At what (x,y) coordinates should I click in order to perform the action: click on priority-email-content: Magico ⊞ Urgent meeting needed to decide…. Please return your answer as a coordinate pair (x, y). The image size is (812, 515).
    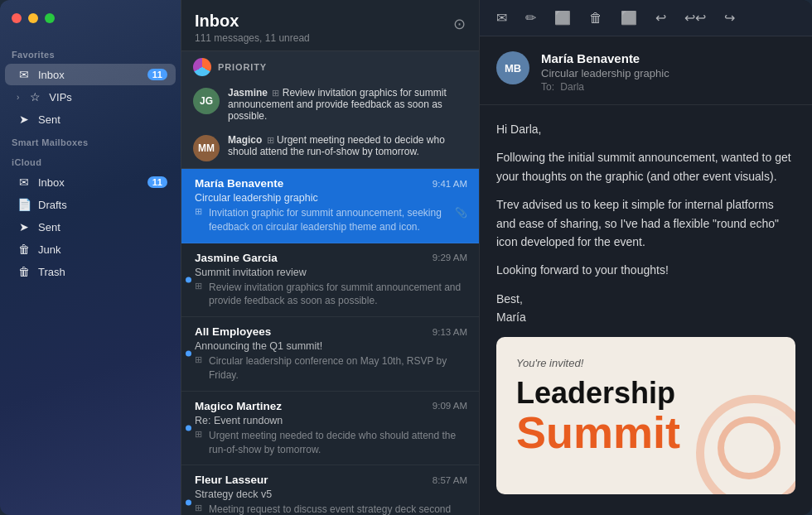
    Looking at the image, I should click on (348, 146).